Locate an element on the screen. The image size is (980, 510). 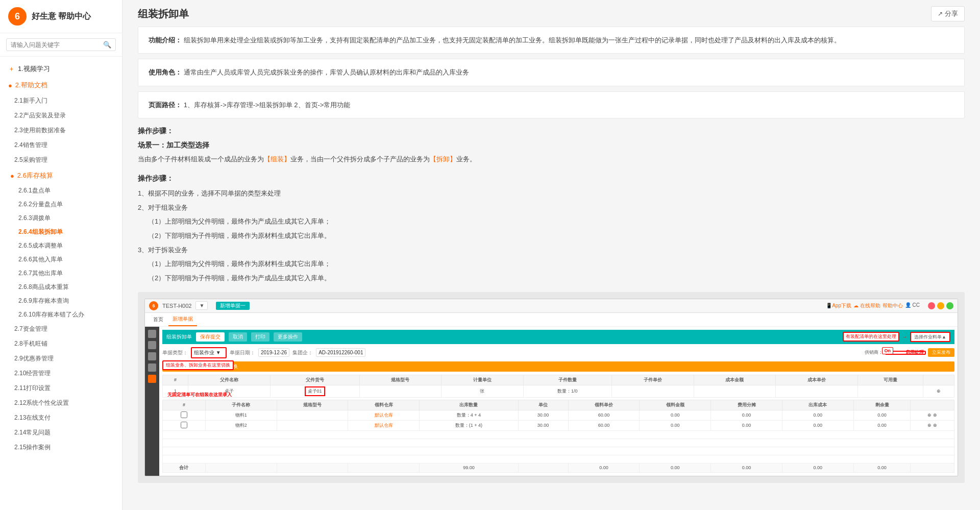
sidebar-item-cost-adjust: 2.6.5成本调整单 is located at coordinates (61, 246).